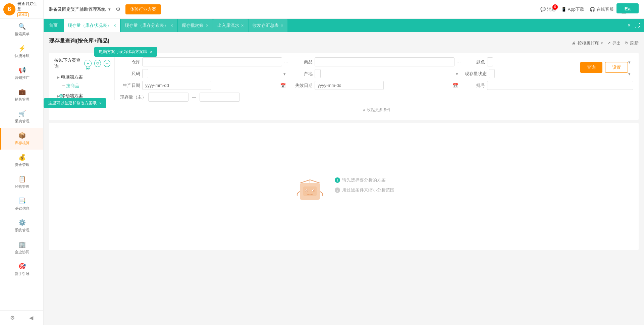 The height and width of the screenshot is (325, 644). Describe the element at coordinates (115, 25) in the screenshot. I see `tab-close-inventory-status: ×` at that location.